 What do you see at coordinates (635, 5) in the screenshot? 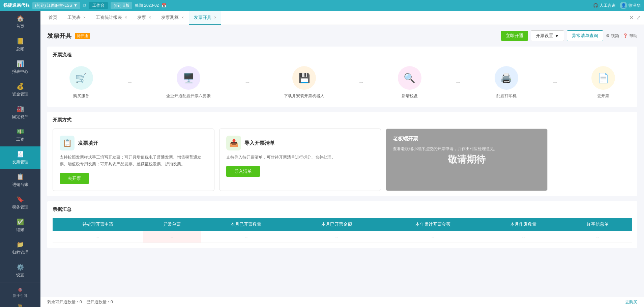
I see `user-name: 徐泽华` at bounding box center [635, 5].